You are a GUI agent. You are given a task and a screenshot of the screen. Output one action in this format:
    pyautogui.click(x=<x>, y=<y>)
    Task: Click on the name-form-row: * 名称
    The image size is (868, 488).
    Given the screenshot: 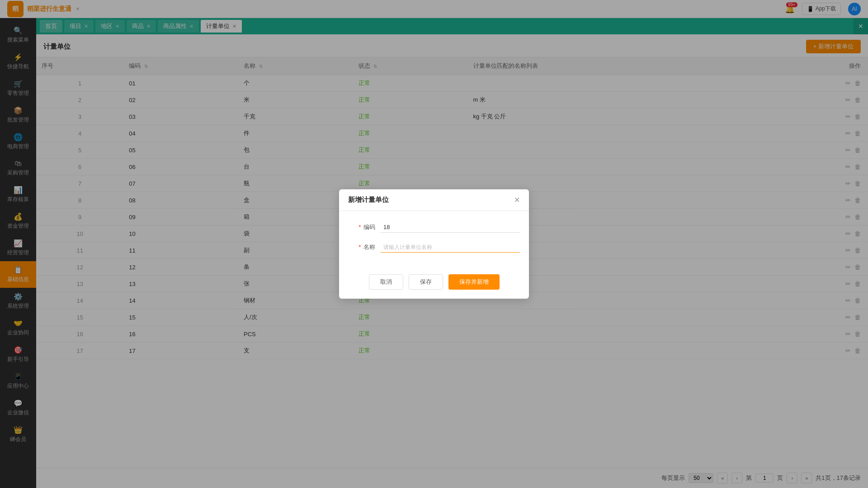 What is the action you would take?
    pyautogui.click(x=434, y=247)
    